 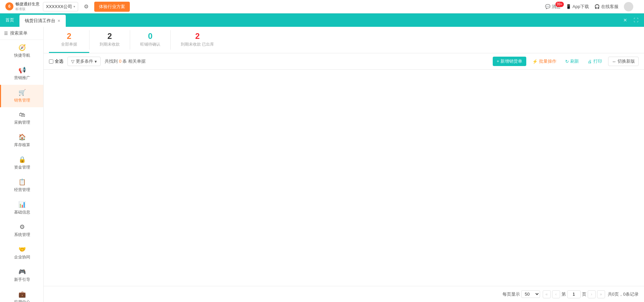 I want to click on message-btn: 💬 消息 99+, so click(x=553, y=7).